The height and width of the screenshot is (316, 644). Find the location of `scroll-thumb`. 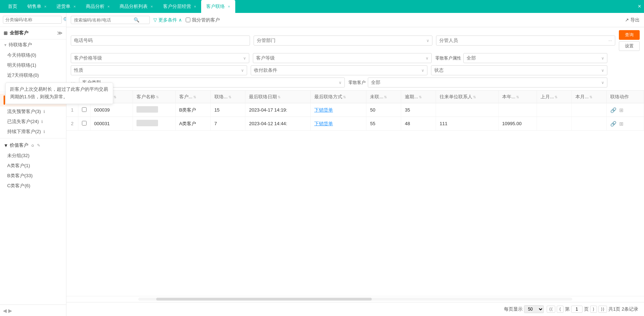

scroll-thumb is located at coordinates (264, 299).